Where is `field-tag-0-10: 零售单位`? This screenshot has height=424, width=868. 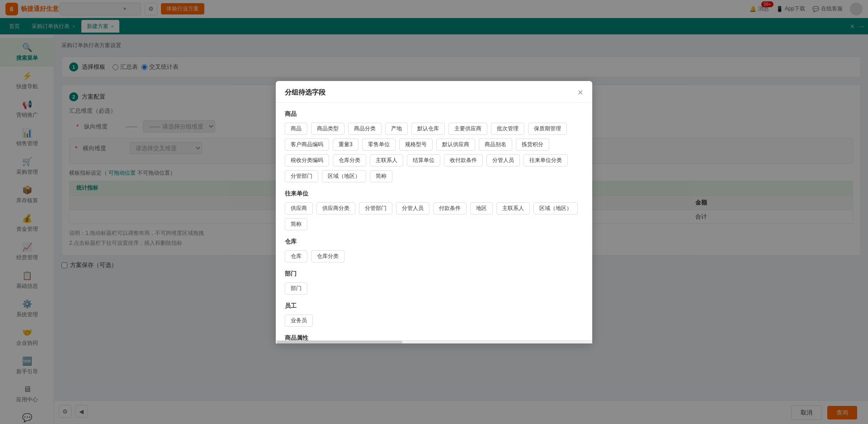
field-tag-0-10: 零售单位 is located at coordinates (379, 145).